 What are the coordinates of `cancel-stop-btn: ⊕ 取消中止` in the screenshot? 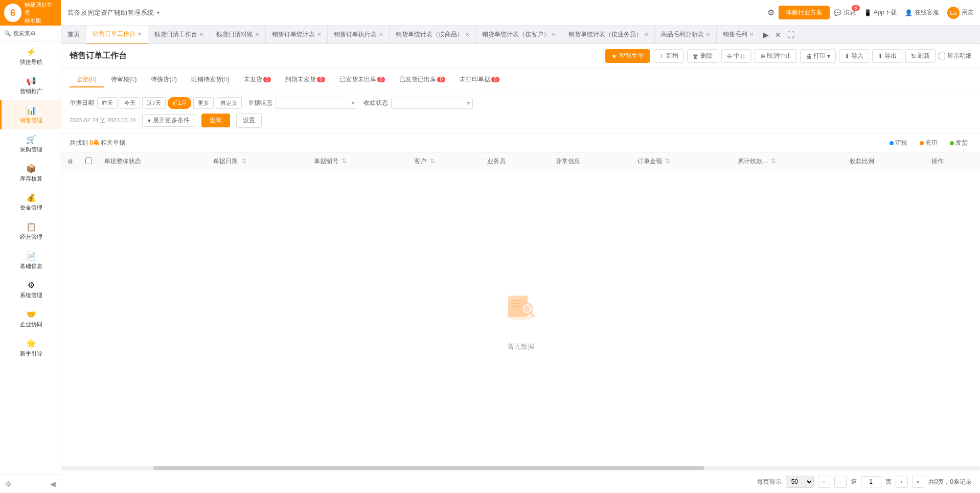 It's located at (776, 56).